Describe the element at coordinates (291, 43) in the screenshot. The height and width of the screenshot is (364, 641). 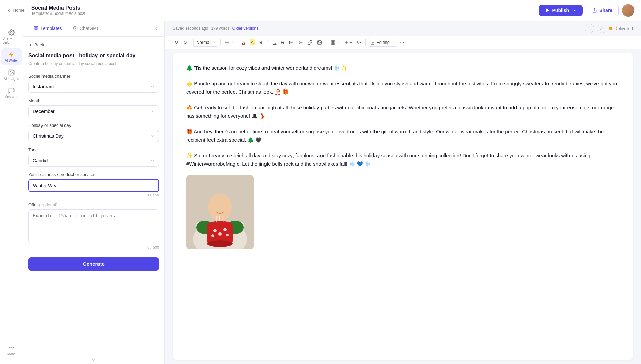
I see `bullet-list-button` at that location.